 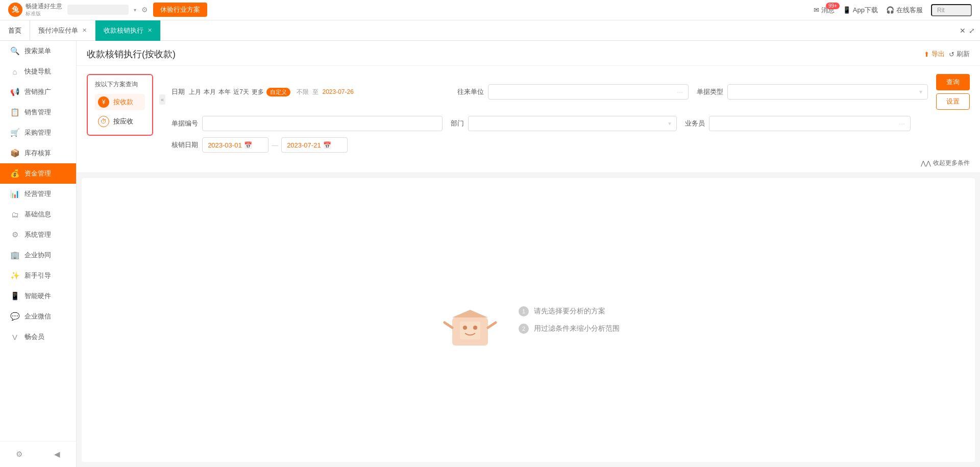 I want to click on refresh-icon: ↺, so click(x=951, y=54).